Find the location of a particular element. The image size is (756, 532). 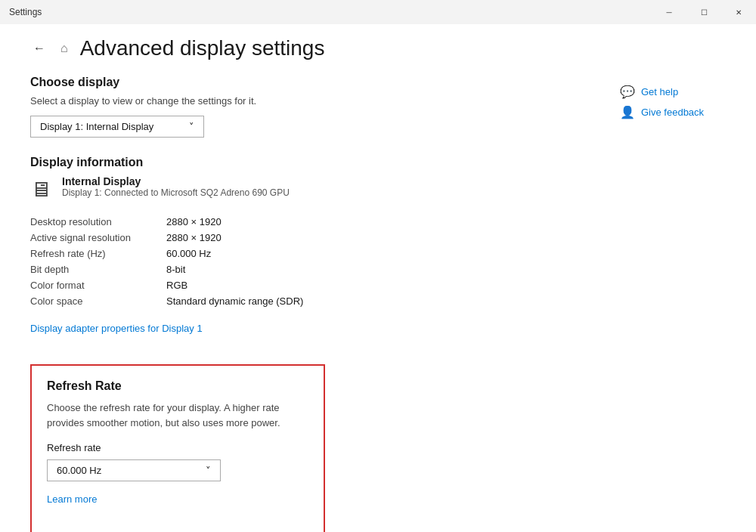

title-bar-left: Settings is located at coordinates (26, 12).